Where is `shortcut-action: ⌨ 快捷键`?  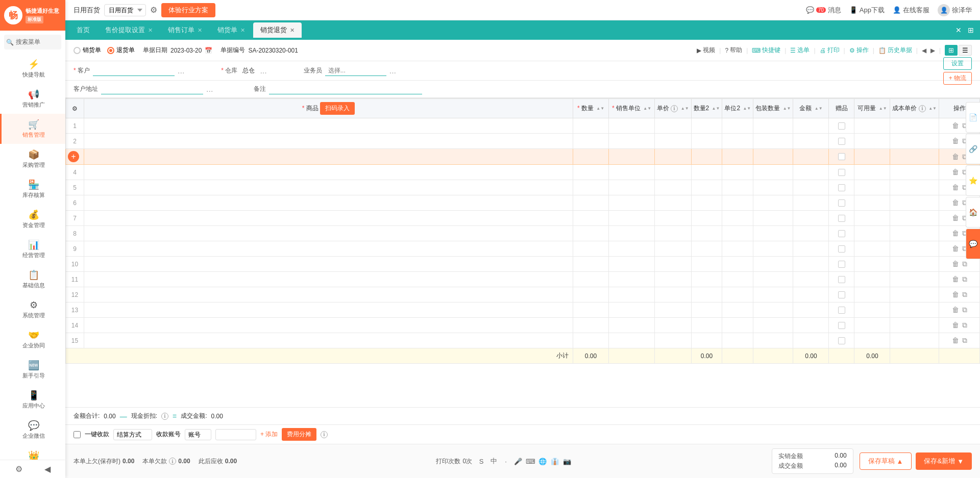
shortcut-action: ⌨ 快捷键 is located at coordinates (766, 50).